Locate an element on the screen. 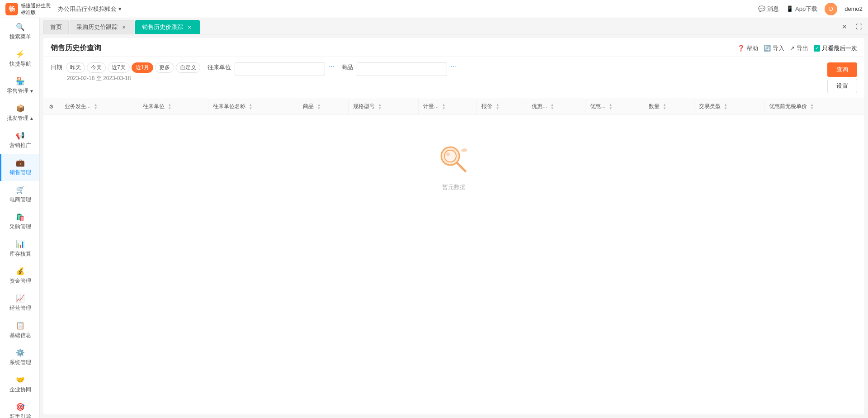  page-header: 销售历史价查询 ❓ 帮助 🔄 导入 ↗ 导出 ✓ is located at coordinates (454, 48).